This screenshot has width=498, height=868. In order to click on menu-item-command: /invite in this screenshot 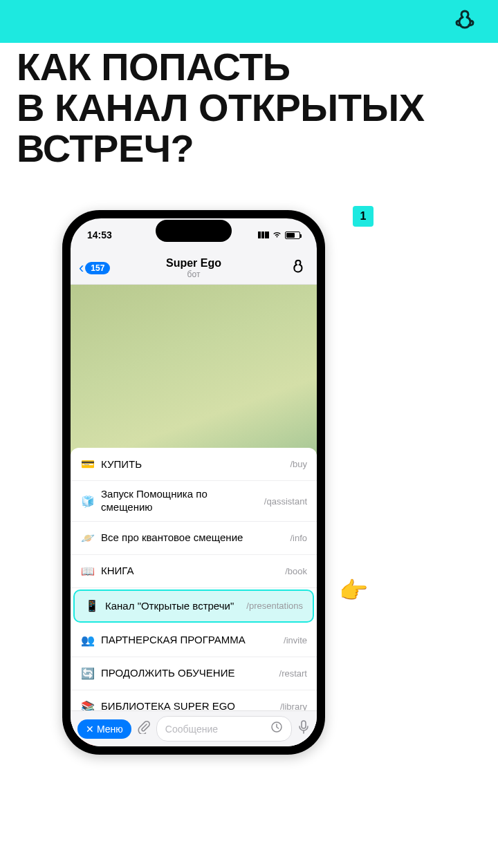, I will do `click(295, 640)`.